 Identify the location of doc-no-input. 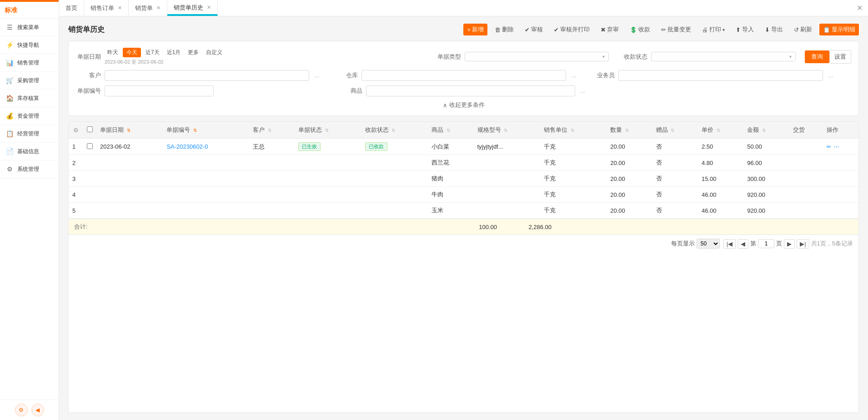
(159, 91).